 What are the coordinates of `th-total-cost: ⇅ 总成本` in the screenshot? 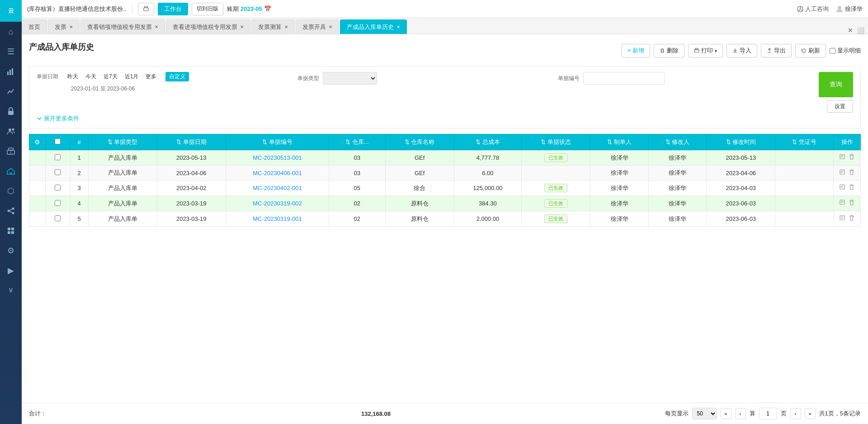 It's located at (487, 142).